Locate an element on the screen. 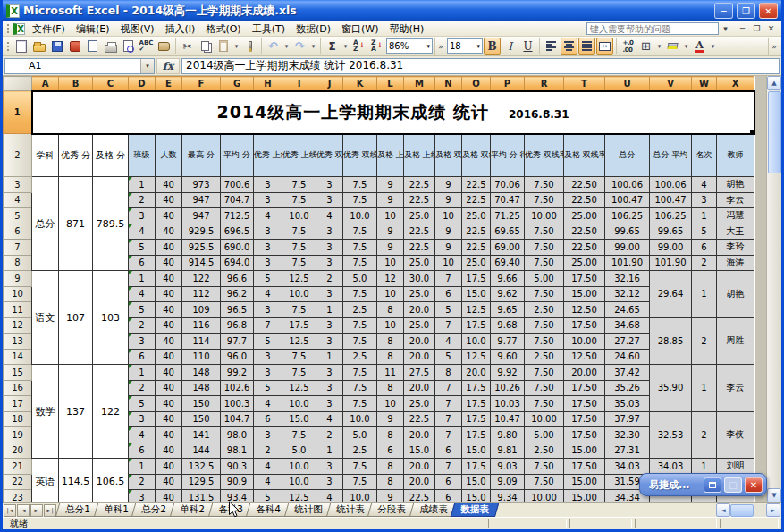 The width and height of the screenshot is (784, 532). email-icon is located at coordinates (93, 46).